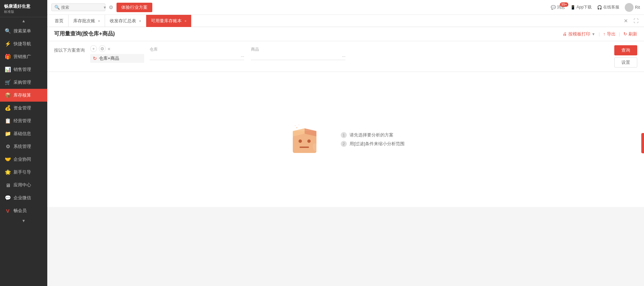  Describe the element at coordinates (626, 50) in the screenshot. I see `query-button: 查询` at that location.